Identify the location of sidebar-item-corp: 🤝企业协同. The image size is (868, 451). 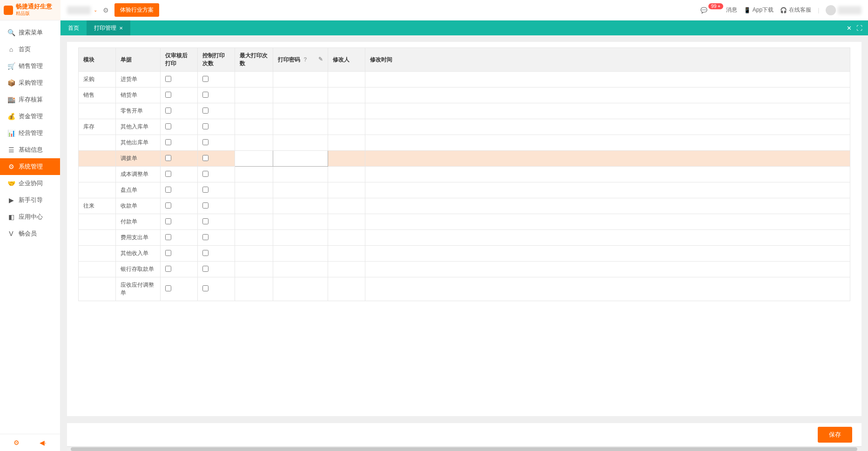
(30, 183).